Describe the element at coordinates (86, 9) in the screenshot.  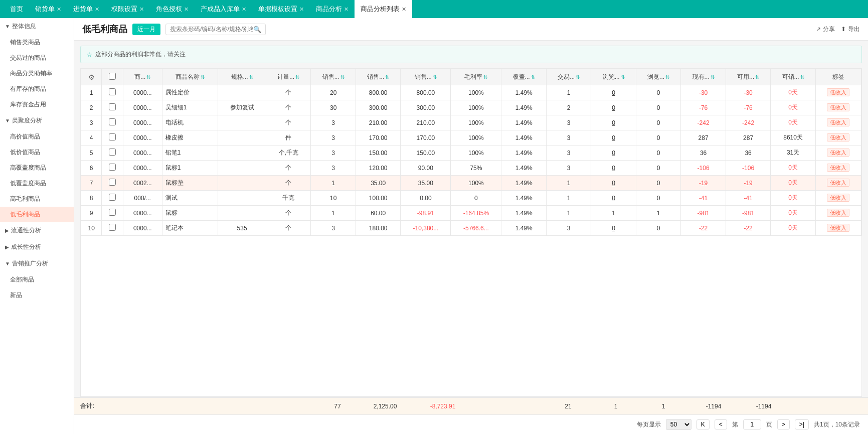
I see `nav-purchase: 进货单 ✕` at that location.